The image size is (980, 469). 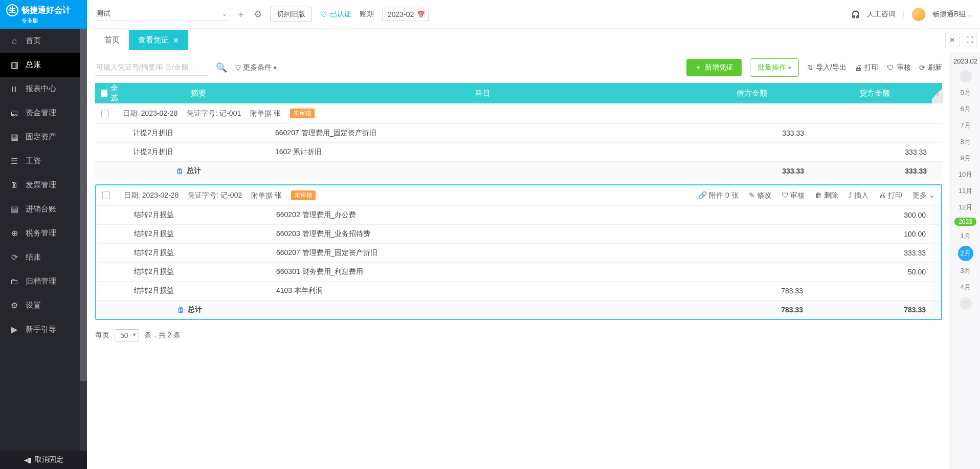 What do you see at coordinates (966, 253) in the screenshot?
I see `month-option: 2月` at bounding box center [966, 253].